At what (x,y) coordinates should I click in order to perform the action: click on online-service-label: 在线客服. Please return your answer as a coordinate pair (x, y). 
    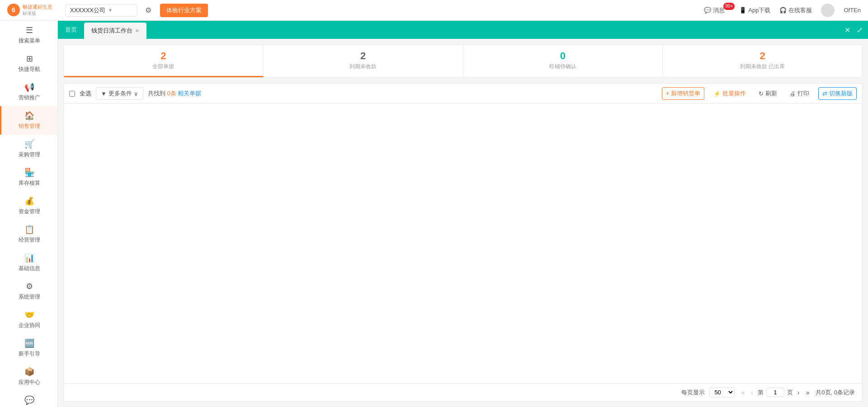
    Looking at the image, I should click on (800, 10).